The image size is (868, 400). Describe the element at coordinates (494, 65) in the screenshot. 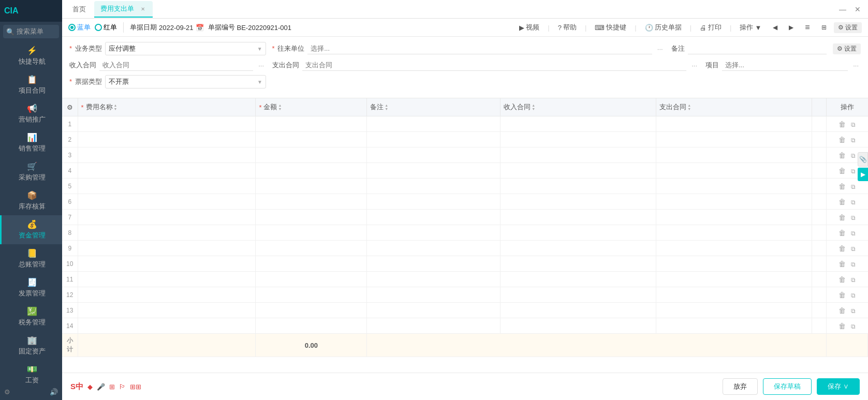

I see `expense-contract-input` at that location.